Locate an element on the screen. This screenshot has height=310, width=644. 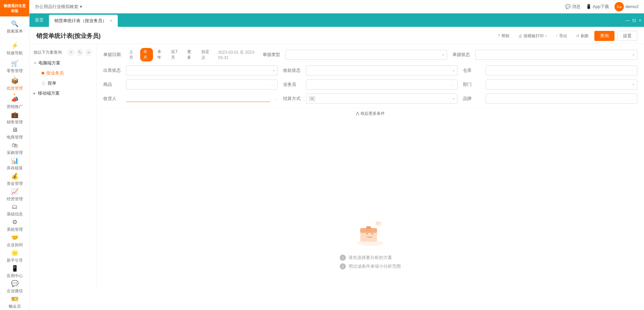
tab-sales-stat: 销货单统计表（按业务员） × is located at coordinates (83, 21).